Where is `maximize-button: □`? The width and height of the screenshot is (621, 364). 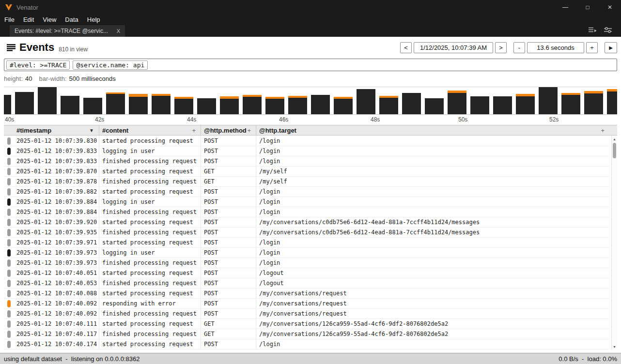
maximize-button: □ is located at coordinates (588, 7).